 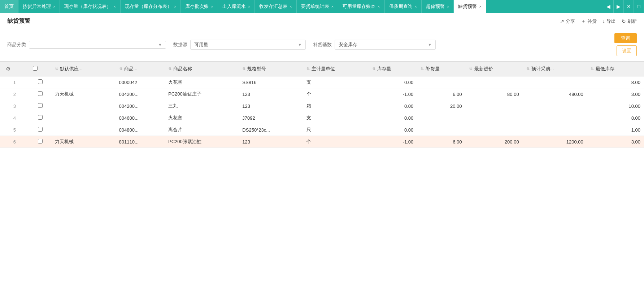 I want to click on product-name-cell: PC200张紧油缸, so click(x=201, y=142).